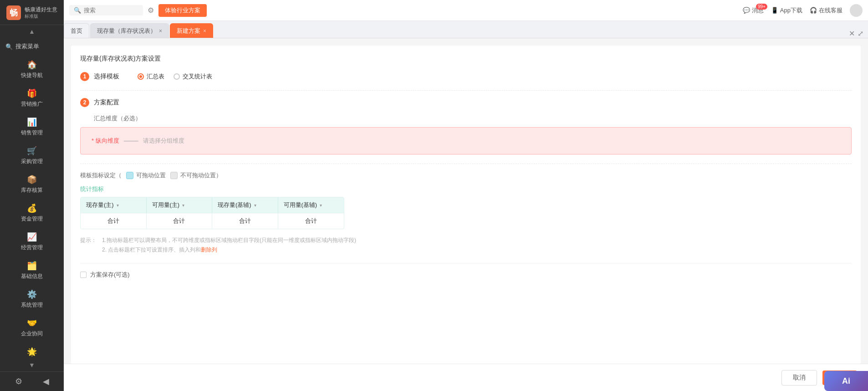 The image size is (868, 391). What do you see at coordinates (166, 205) in the screenshot?
I see `col-1-label: 可用量(主)` at bounding box center [166, 205].